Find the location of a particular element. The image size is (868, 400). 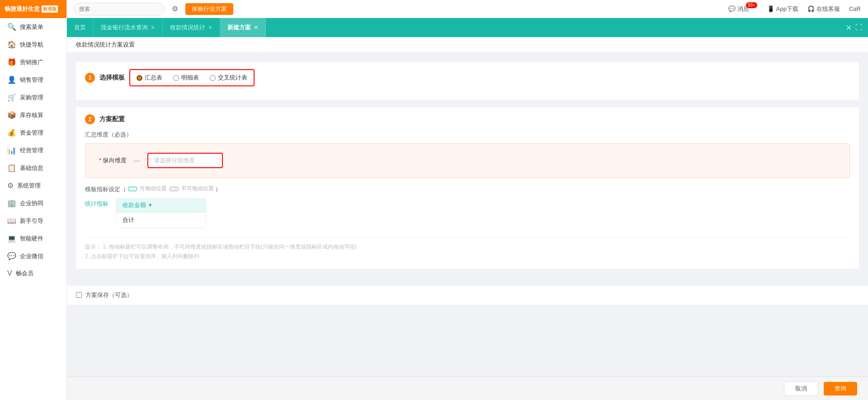

sidebar-label-operation: 经营管理 is located at coordinates (32, 151).